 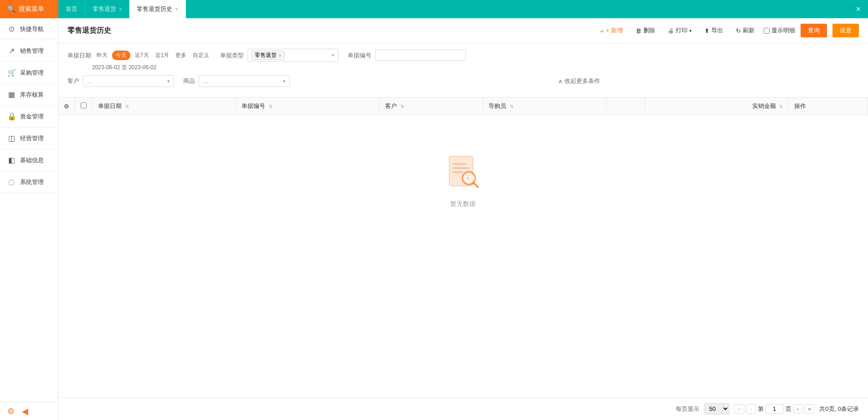 I want to click on export-button: ⬆ 导出, so click(x=714, y=31).